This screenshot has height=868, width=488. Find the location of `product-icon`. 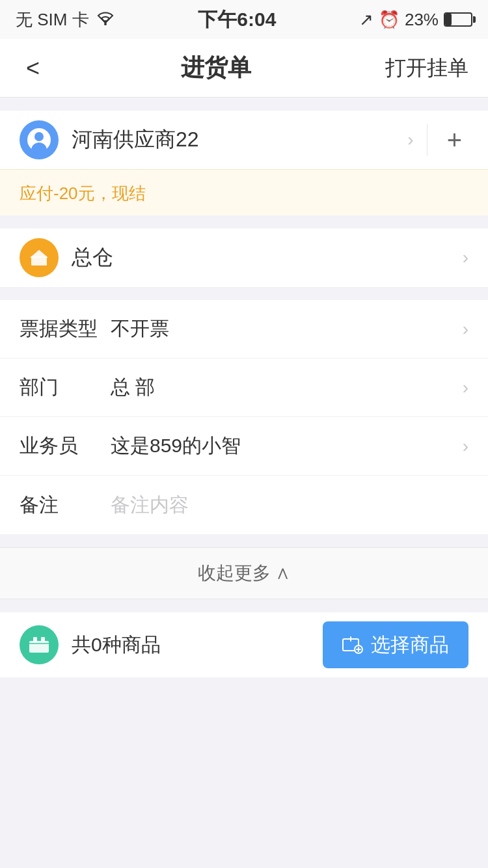

product-icon is located at coordinates (39, 645).